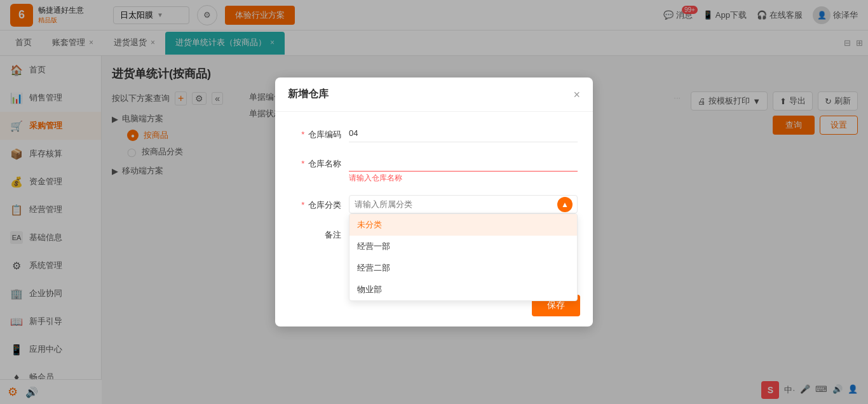  What do you see at coordinates (463, 133) in the screenshot?
I see `code-field-wrap` at bounding box center [463, 133].